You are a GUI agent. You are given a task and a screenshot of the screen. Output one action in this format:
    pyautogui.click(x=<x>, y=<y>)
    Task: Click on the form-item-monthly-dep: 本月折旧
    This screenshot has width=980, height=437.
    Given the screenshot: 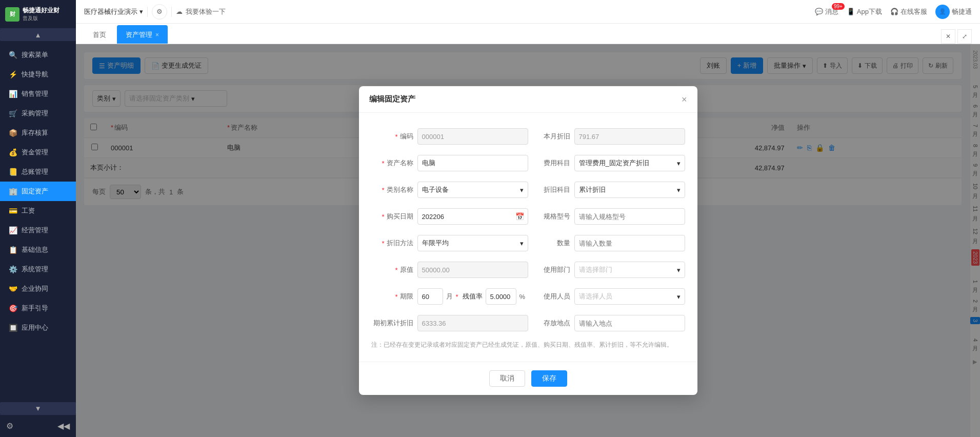 What is the action you would take?
    pyautogui.click(x=607, y=136)
    